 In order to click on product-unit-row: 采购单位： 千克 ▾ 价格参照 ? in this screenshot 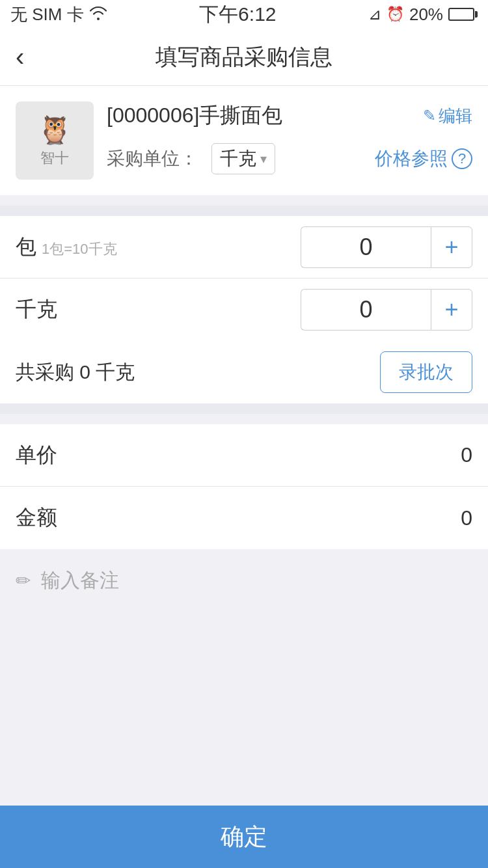, I will do `click(290, 159)`.